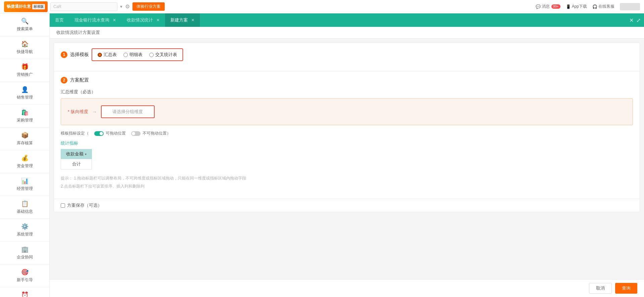 The height and width of the screenshot is (297, 644). Describe the element at coordinates (125, 55) in the screenshot. I see `radio-detail-input` at that location.